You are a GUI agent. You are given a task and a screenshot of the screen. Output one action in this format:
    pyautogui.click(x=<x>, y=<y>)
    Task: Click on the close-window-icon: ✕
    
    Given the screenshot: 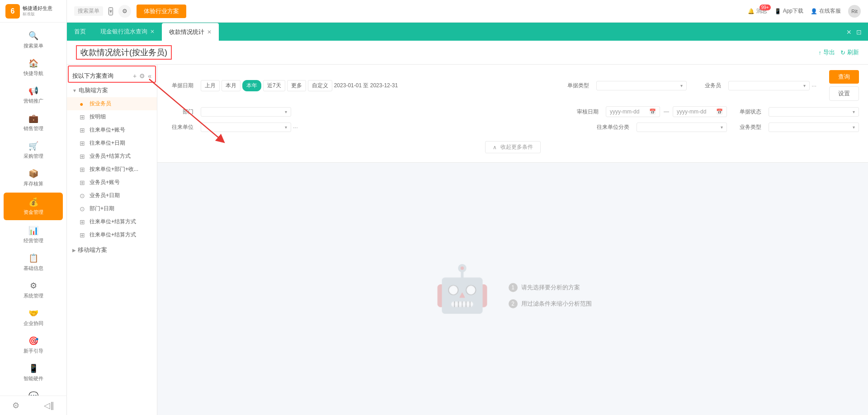 What is the action you would take?
    pyautogui.click(x=849, y=32)
    